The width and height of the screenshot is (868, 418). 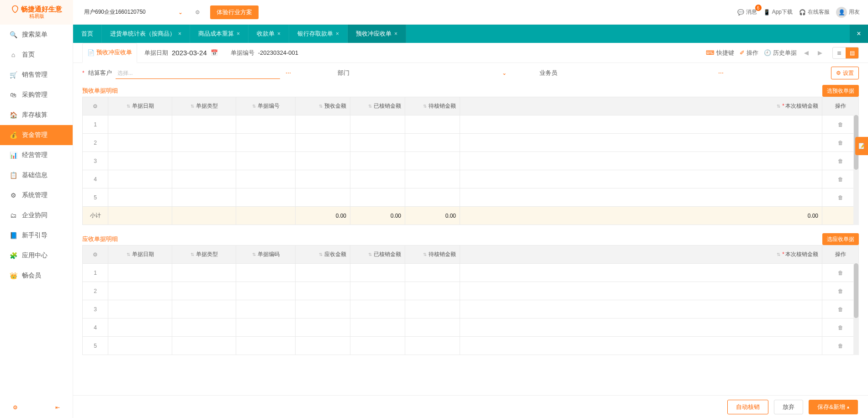 What do you see at coordinates (806, 53) in the screenshot?
I see `prev-doc-arrow: ◀` at bounding box center [806, 53].